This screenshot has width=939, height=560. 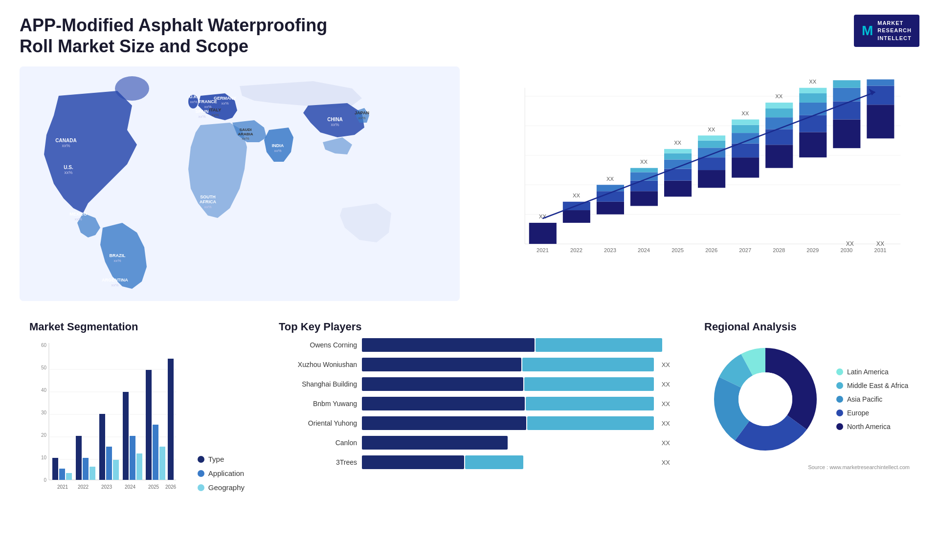 I want to click on svg-text: 0, so click(x=45, y=480).